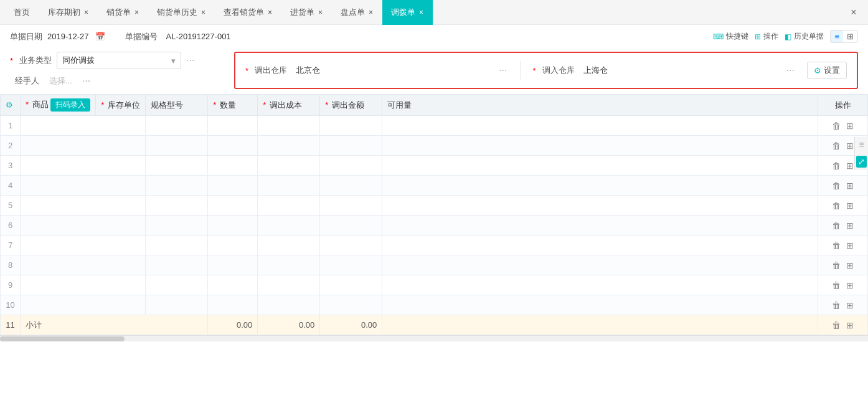 The image size is (868, 395). I want to click on tab-purchase: 进货单 ×, so click(306, 12).